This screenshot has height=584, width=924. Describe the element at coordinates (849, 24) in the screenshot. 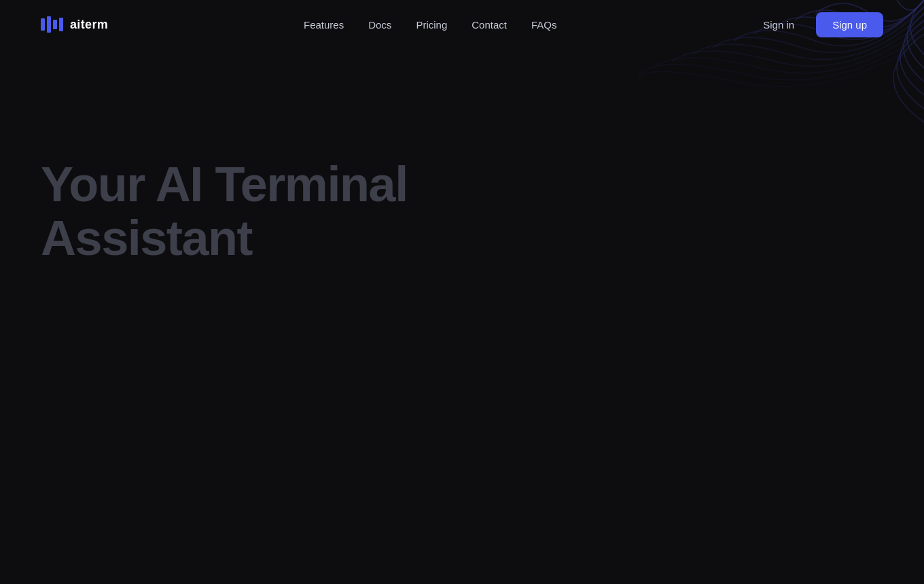

I see `signup-button: Sign up` at that location.